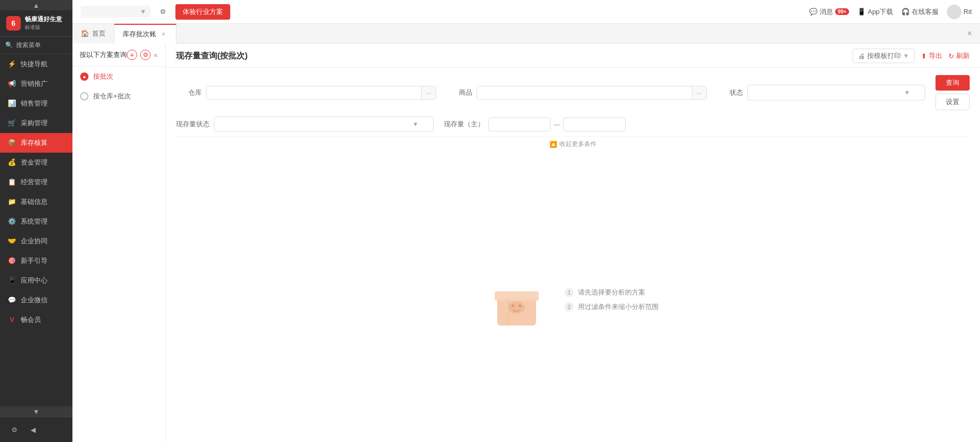  What do you see at coordinates (145, 34) in the screenshot?
I see `tab-inventory-batch: 库存批次账 ×` at bounding box center [145, 34].